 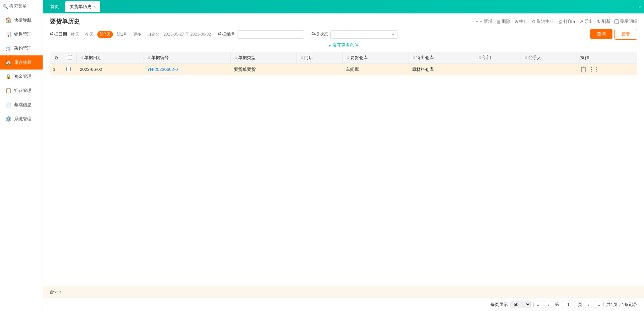 What do you see at coordinates (616, 21) in the screenshot?
I see `display-detail-input` at bounding box center [616, 21].